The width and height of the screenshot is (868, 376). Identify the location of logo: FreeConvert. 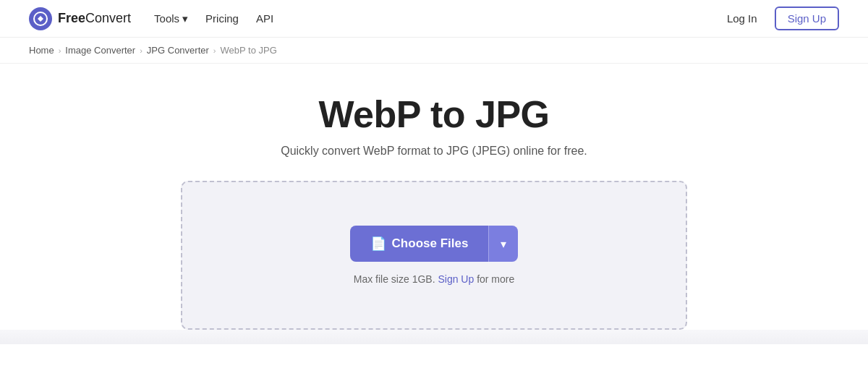
(80, 19).